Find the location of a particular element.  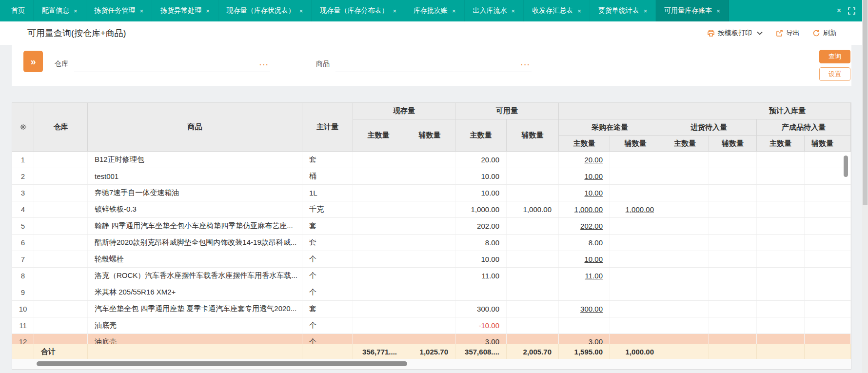

cell-product: 汽车坐垫全包 四季通用座垫 夏季卡通汽车座套专用透气2020... is located at coordinates (195, 309).